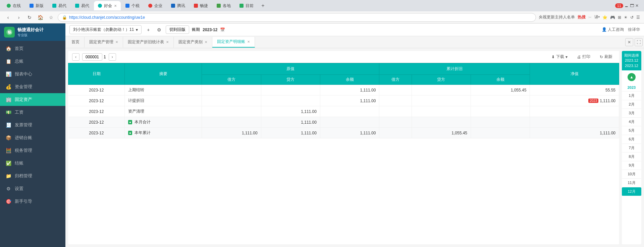 The width and height of the screenshot is (644, 247). What do you see at coordinates (82, 6) in the screenshot?
I see `tab-yidai2: 易代` at bounding box center [82, 6].